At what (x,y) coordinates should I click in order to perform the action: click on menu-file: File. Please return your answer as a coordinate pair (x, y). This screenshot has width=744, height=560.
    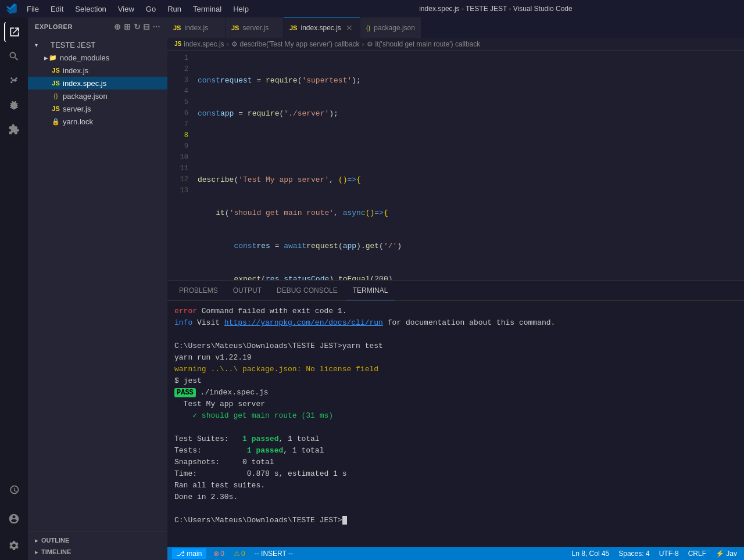
    Looking at the image, I should click on (33, 9).